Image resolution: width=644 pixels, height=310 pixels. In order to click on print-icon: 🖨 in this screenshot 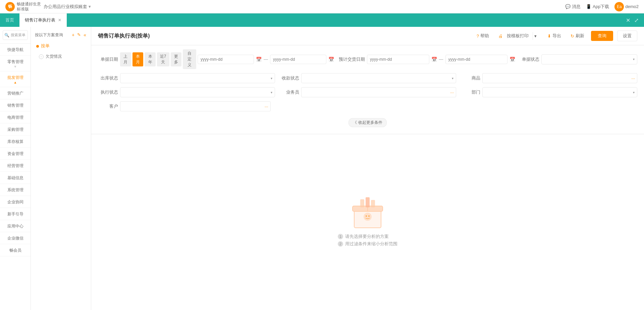, I will do `click(500, 36)`.